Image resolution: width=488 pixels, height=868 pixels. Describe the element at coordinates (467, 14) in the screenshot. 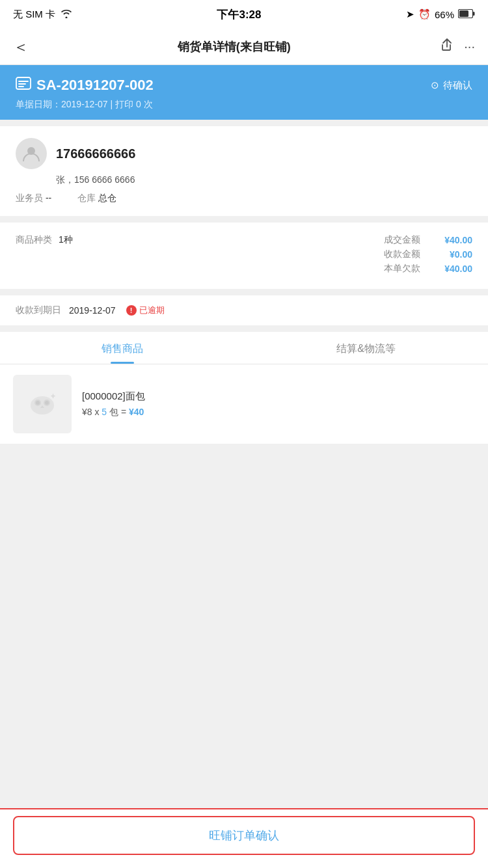

I see `battery-icon` at that location.